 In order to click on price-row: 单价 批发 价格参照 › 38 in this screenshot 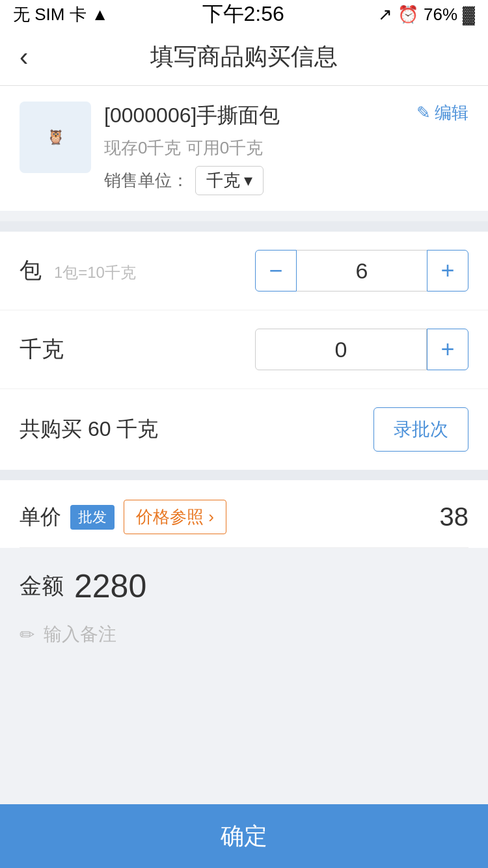, I will do `click(244, 524)`.